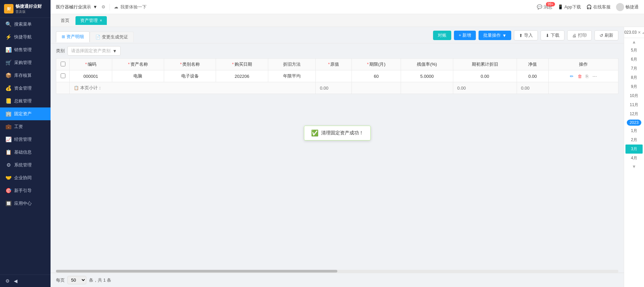 The width and height of the screenshot is (644, 287). What do you see at coordinates (337, 35) in the screenshot?
I see `subtabbar: ⊞ 资产明细 📄 变更生成凭证 对账 + 新增 批量操作 ▼` at bounding box center [337, 35].